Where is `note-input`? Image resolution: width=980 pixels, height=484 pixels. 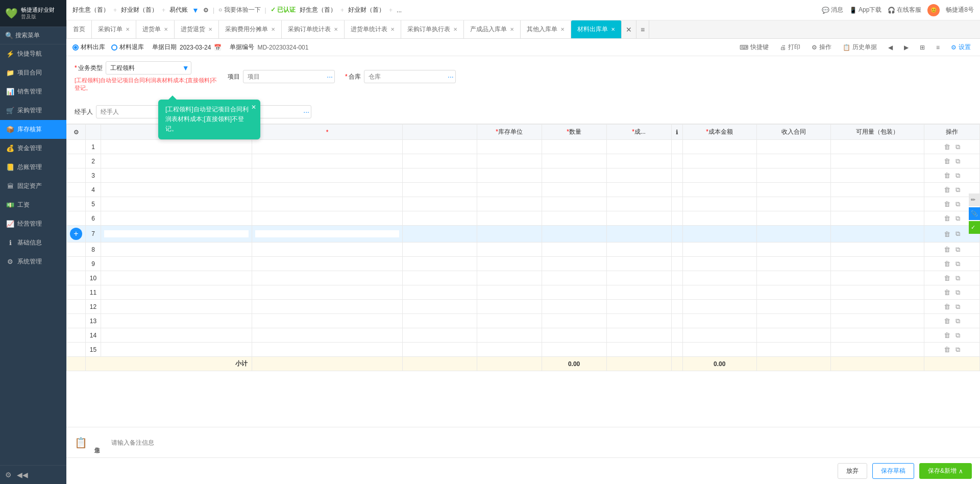
note-input is located at coordinates (542, 443).